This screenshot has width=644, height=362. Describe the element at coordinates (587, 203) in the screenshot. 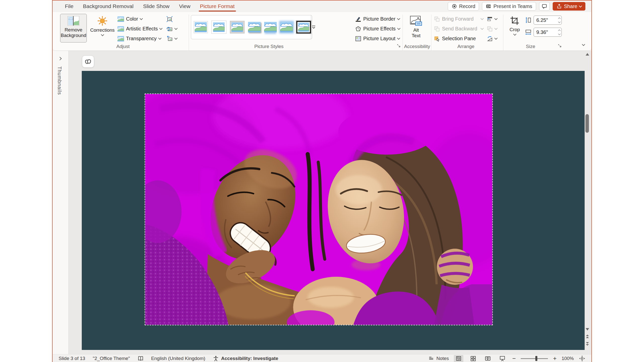

I see `vertical-scrollbar` at that location.